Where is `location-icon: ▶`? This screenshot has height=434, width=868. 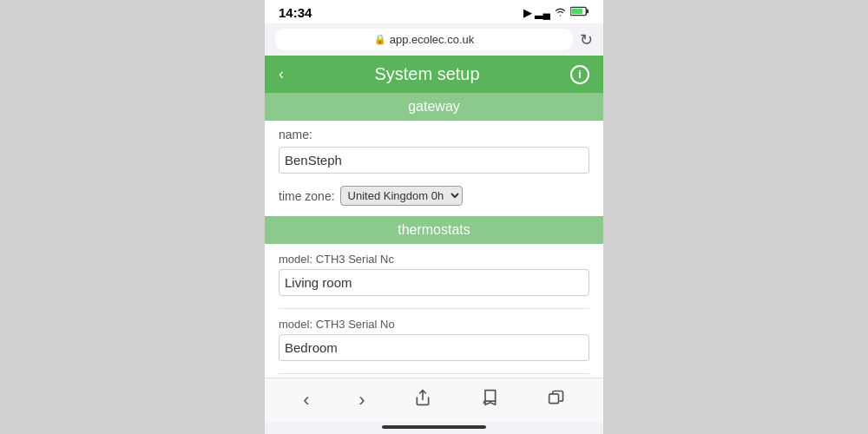 location-icon: ▶ is located at coordinates (528, 13).